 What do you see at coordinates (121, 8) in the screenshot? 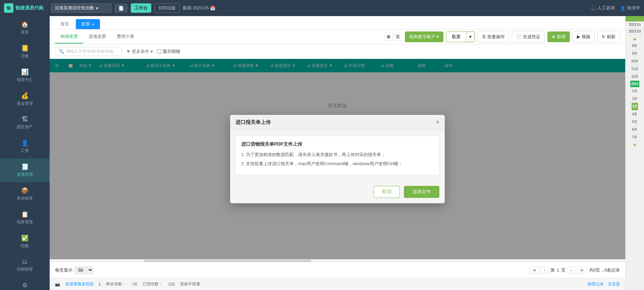
I see `document-icon-btn: 📄` at bounding box center [121, 8].